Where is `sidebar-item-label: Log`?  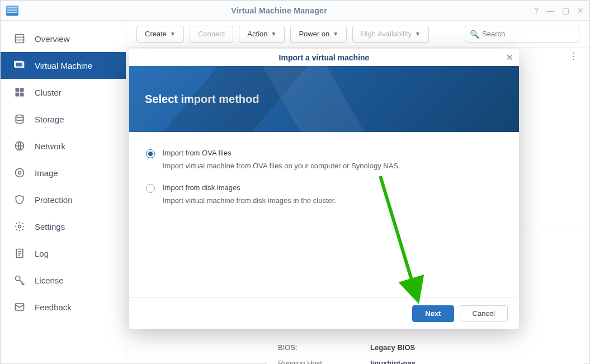 sidebar-item-label: Log is located at coordinates (41, 254).